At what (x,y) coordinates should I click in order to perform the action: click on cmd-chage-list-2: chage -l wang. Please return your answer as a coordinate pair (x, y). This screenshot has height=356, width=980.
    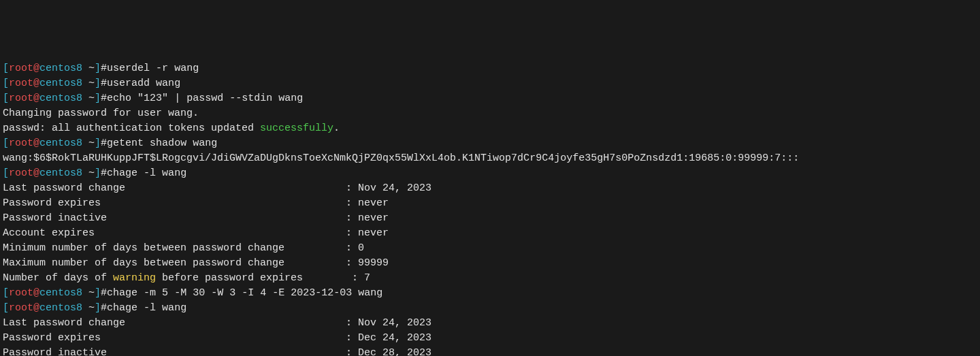
    Looking at the image, I should click on (147, 308).